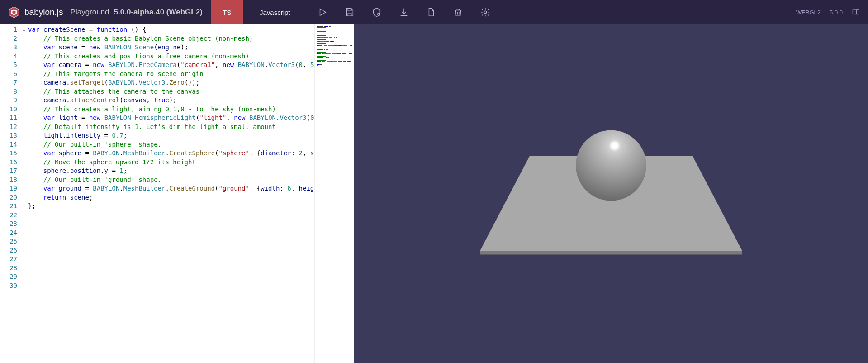 Image resolution: width=868 pixels, height=363 pixels. Describe the element at coordinates (856, 12) in the screenshot. I see `devtools-icon` at that location.